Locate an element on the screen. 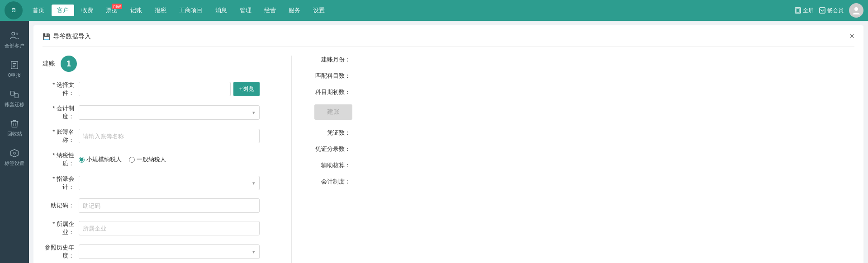 Image resolution: width=868 pixels, height=263 pixels. subject-init-row: 科目期初数： is located at coordinates (584, 92).